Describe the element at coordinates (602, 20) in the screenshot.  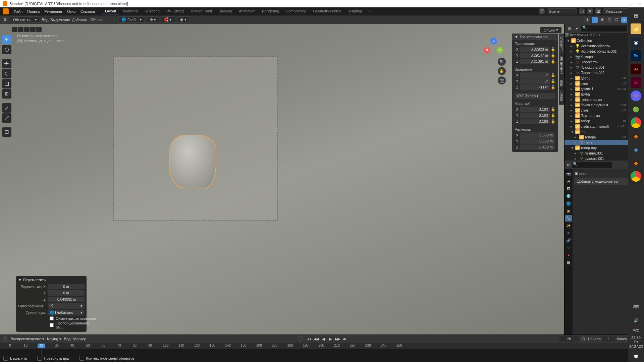
I see `overlay-toggle-icon: ⊕` at that location.